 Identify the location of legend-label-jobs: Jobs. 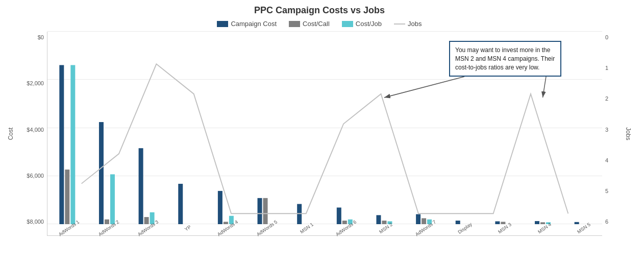
(414, 23).